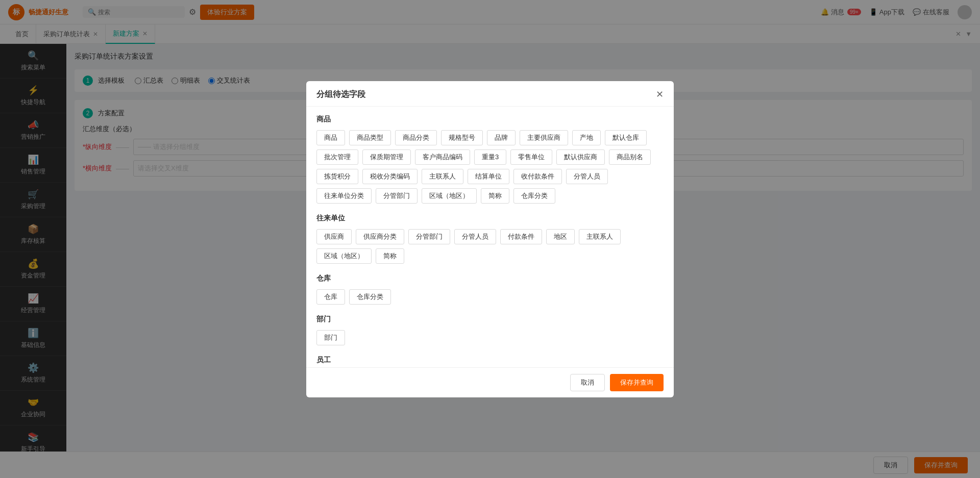  Describe the element at coordinates (337, 177) in the screenshot. I see `field-tag: 拣货积分` at that location.